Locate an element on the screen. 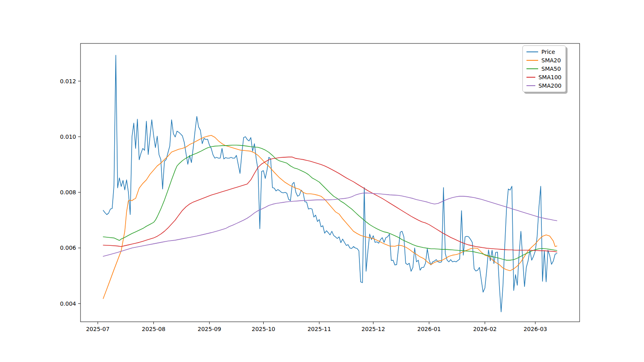  x-tick-label-3: 2025-10 is located at coordinates (263, 329).